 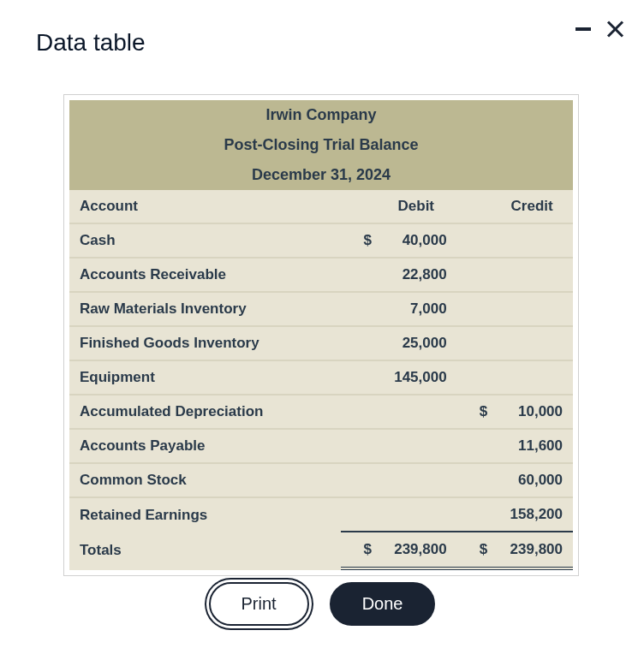 I want to click on totals-label: Totals, so click(x=206, y=550).